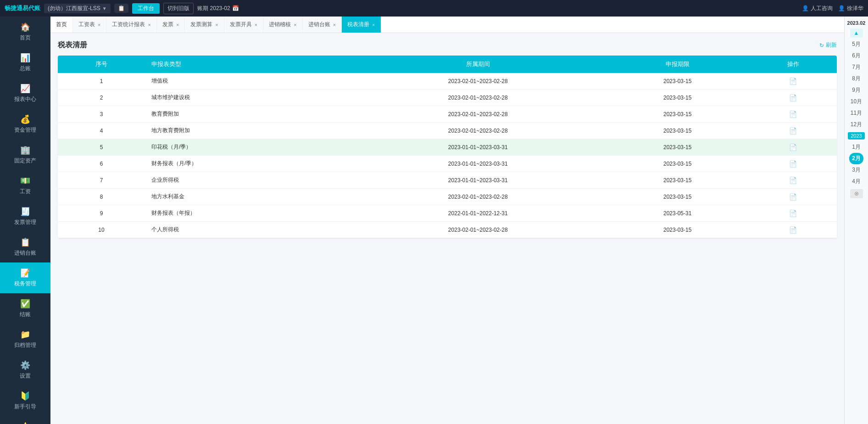 Image resolution: width=868 pixels, height=424 pixels. What do you see at coordinates (478, 147) in the screenshot?
I see `cell-period: 2023-01-01~2023-03-31` at bounding box center [478, 147].